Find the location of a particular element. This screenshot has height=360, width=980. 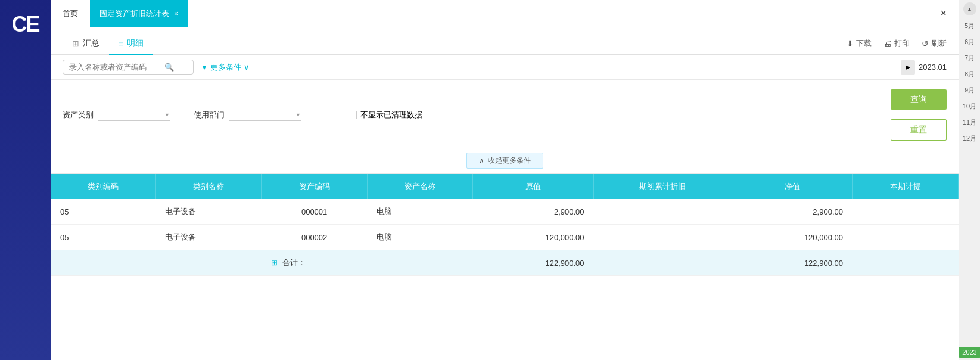

total-row: ⊞ 合计： 122,900.00 122,900.00 is located at coordinates (505, 263).